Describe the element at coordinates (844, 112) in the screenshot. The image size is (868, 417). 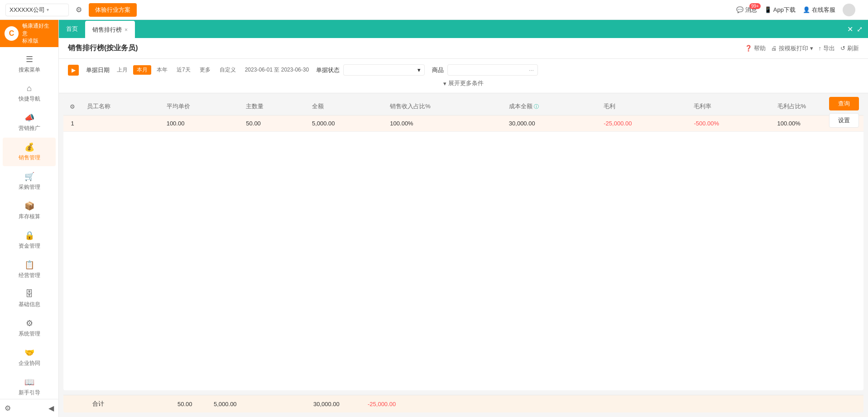
I see `query-settings-overlay: 查询设置` at that location.